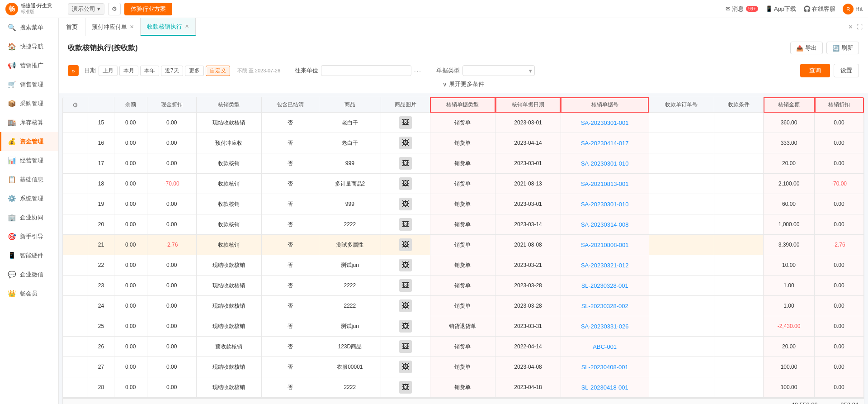 This screenshot has width=868, height=404. What do you see at coordinates (86, 9) in the screenshot?
I see `org-selector: 演示公司 ▾` at bounding box center [86, 9].